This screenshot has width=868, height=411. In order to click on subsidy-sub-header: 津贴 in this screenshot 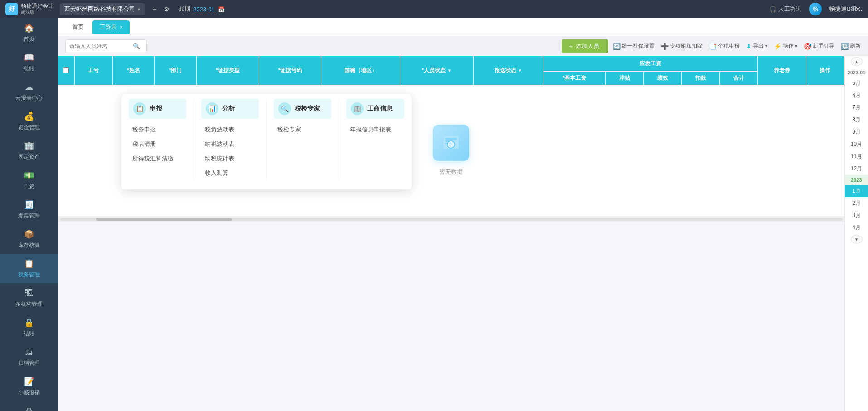, I will do `click(625, 78)`.